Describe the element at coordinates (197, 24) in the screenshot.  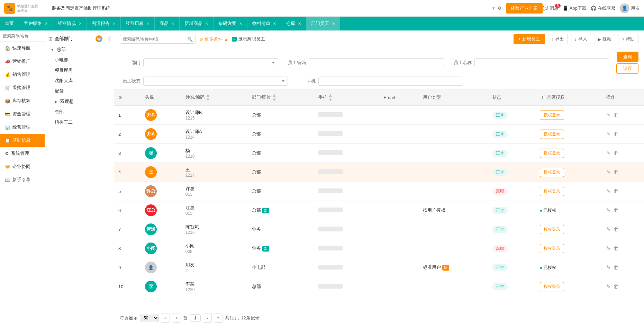
I see `tab-add-goods: 新增商品 ✕` at that location.